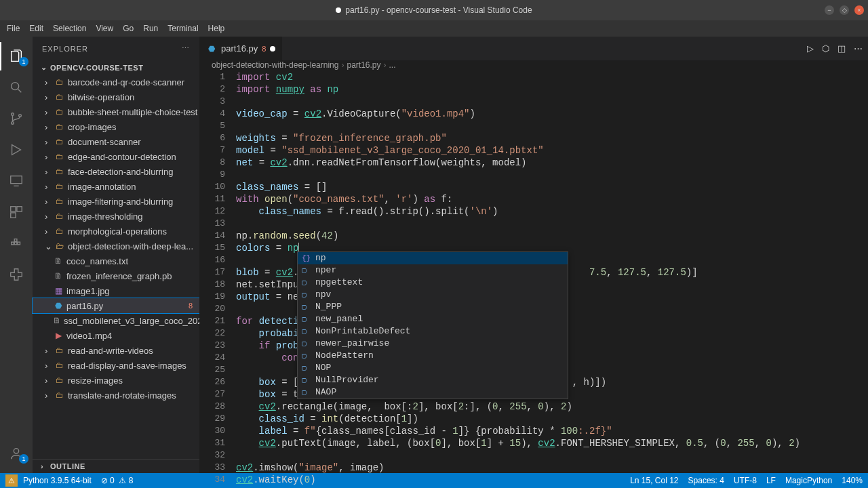 Image resolution: width=868 pixels, height=488 pixels. I want to click on line-gutter: 1234567891011121314151617181920212223242…, so click(218, 278).